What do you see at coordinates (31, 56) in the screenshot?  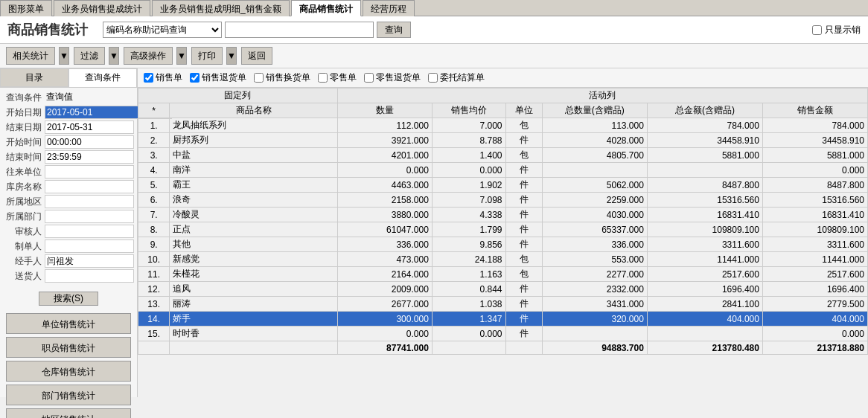 I see `related-stats-button: 相关统计` at bounding box center [31, 56].